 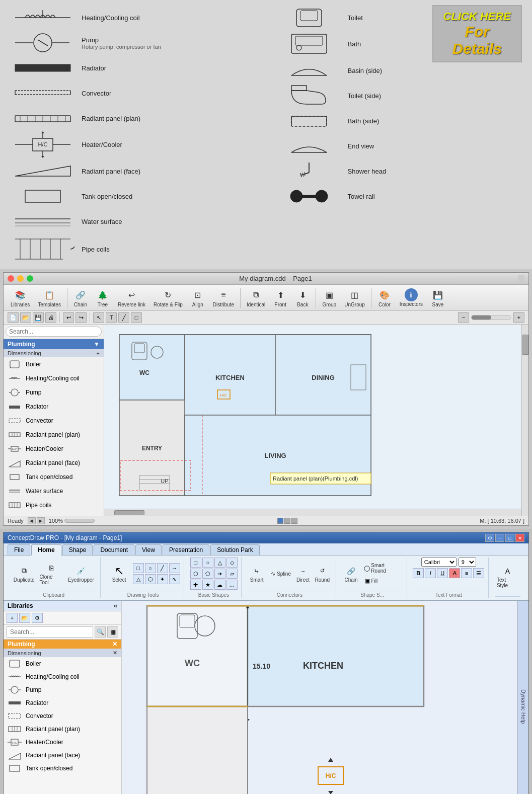 What do you see at coordinates (38, 317) in the screenshot?
I see `tb2-save2: 💾` at bounding box center [38, 317].